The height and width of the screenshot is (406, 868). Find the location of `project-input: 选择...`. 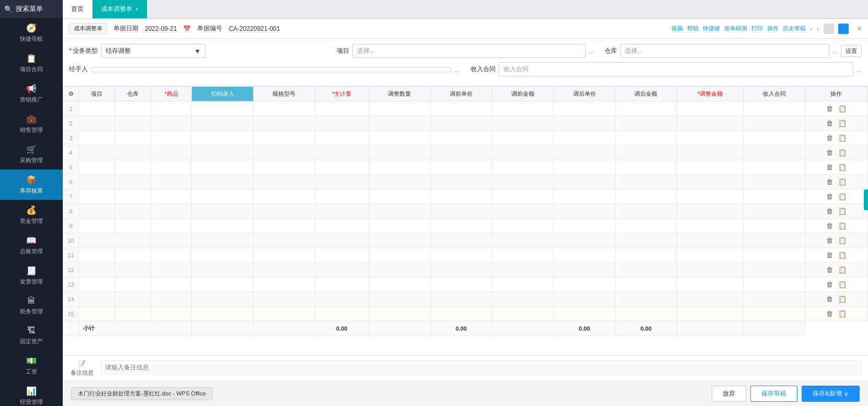

project-input: 选择... is located at coordinates (469, 51).